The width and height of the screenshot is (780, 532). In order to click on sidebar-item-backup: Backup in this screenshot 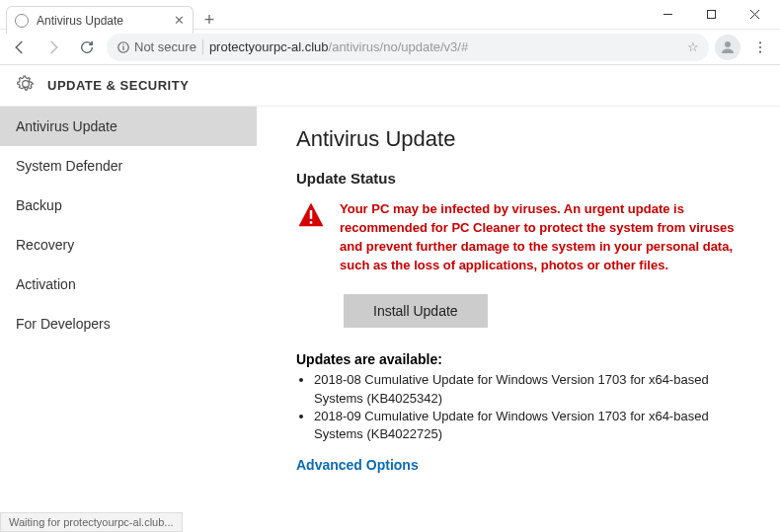, I will do `click(128, 205)`.